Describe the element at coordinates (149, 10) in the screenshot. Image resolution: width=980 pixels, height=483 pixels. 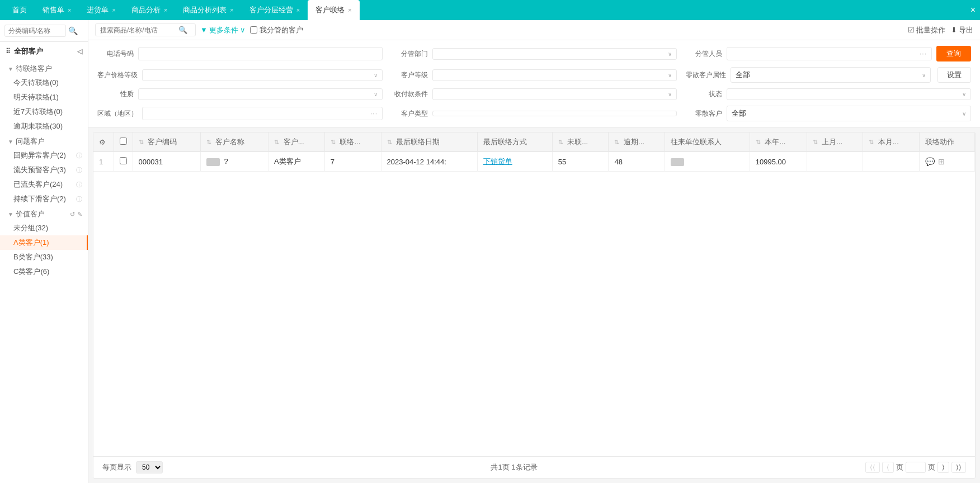
I see `nav-product-analysis: 商品分析 ×` at that location.